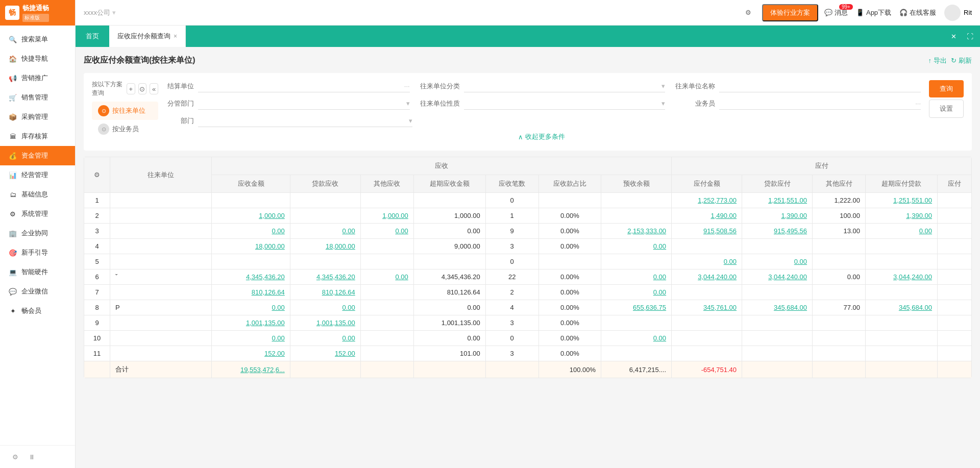  Describe the element at coordinates (407, 86) in the screenshot. I see `settlement-dots-icon: ···` at that location.